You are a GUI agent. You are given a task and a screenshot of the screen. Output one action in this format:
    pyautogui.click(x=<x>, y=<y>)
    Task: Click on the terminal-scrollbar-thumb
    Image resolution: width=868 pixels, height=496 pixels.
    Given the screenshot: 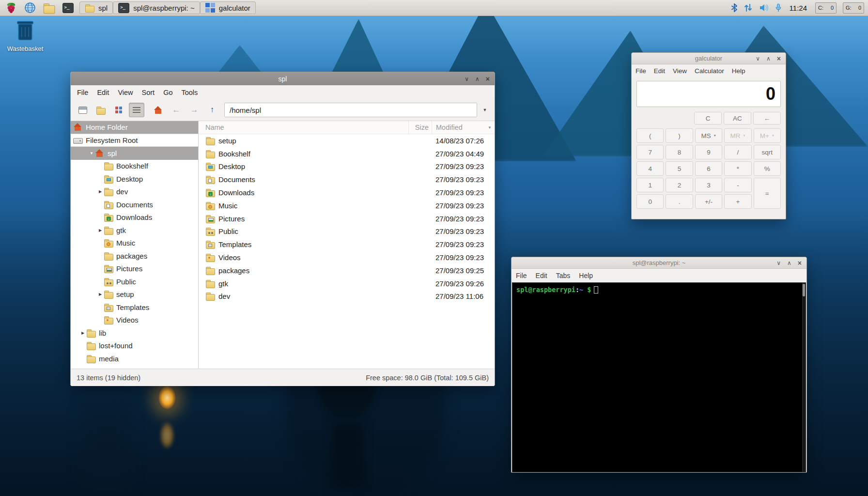 What is the action you would take?
    pyautogui.click(x=804, y=290)
    